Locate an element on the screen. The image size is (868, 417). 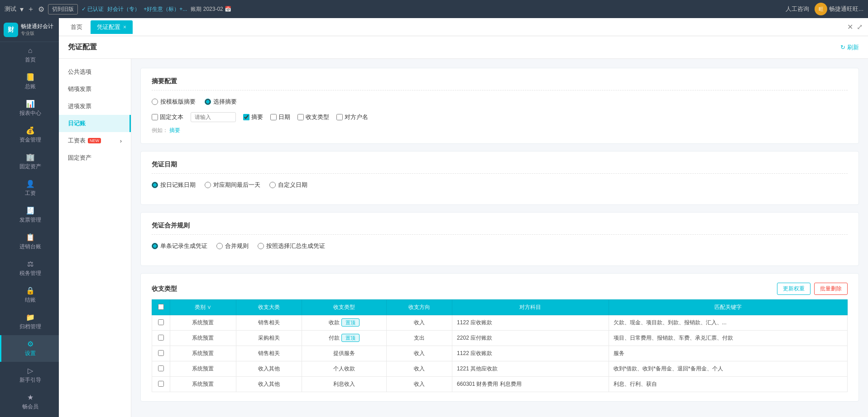
radio-custom-date-input is located at coordinates (273, 185).